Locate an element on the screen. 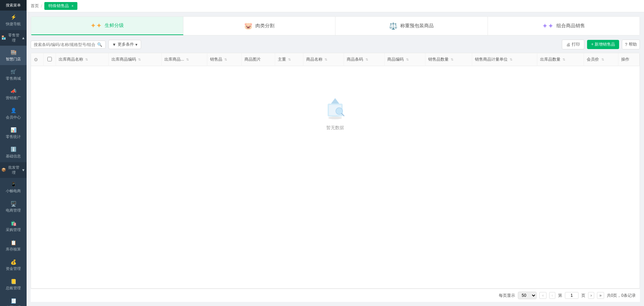 The image size is (644, 306). search-icon: 🔍 is located at coordinates (100, 45).